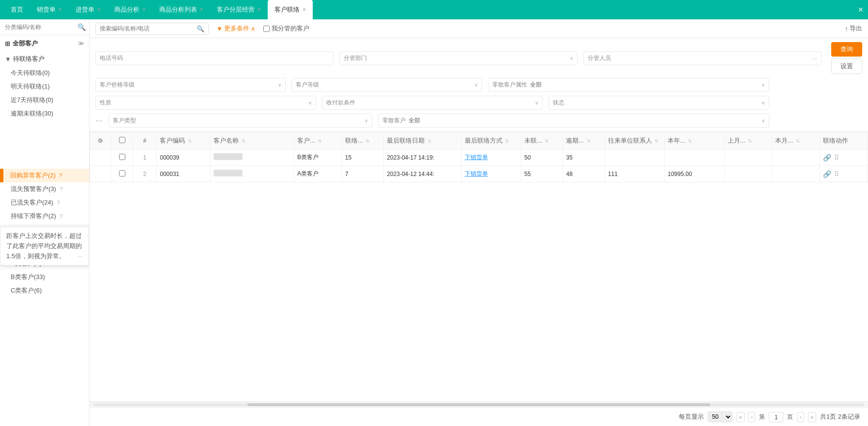  Describe the element at coordinates (320, 141) in the screenshot. I see `sort-type-icon: ⇅` at that location.